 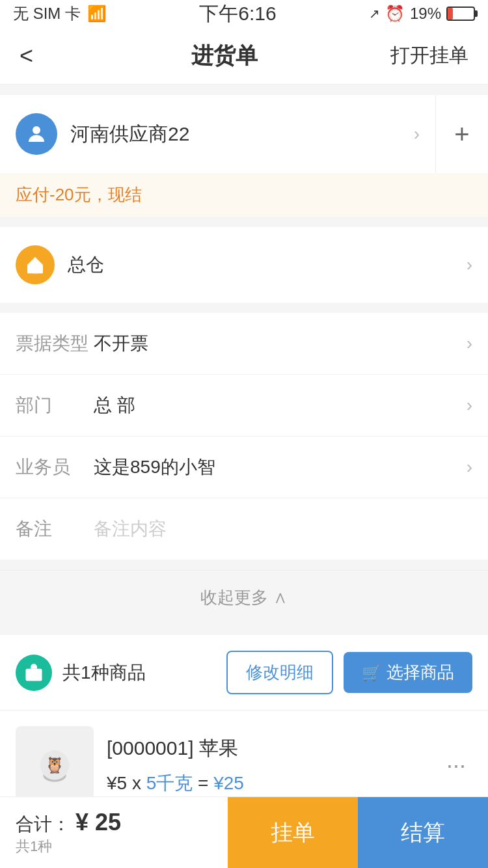 What do you see at coordinates (35, 265) in the screenshot?
I see `warehouse-icon` at bounding box center [35, 265].